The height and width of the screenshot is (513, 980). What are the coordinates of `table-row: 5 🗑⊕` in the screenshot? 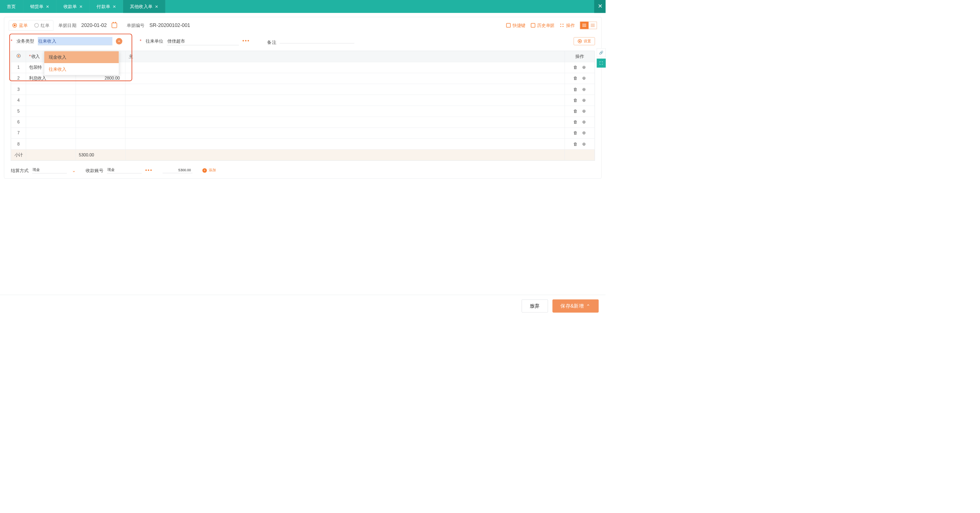 It's located at (303, 111).